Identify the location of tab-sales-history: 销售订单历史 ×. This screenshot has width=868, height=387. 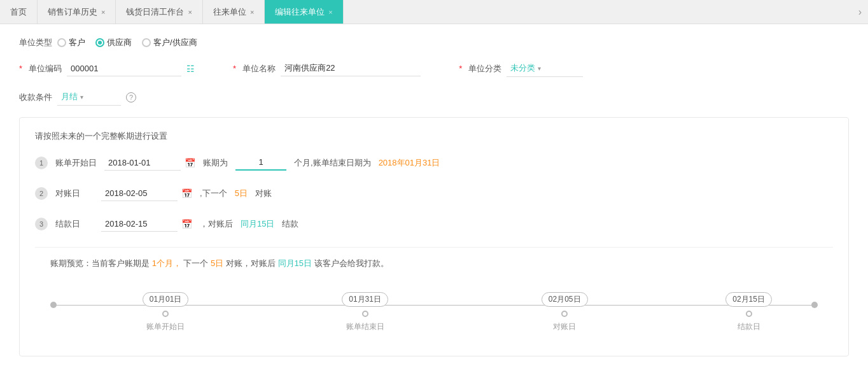
(76, 11).